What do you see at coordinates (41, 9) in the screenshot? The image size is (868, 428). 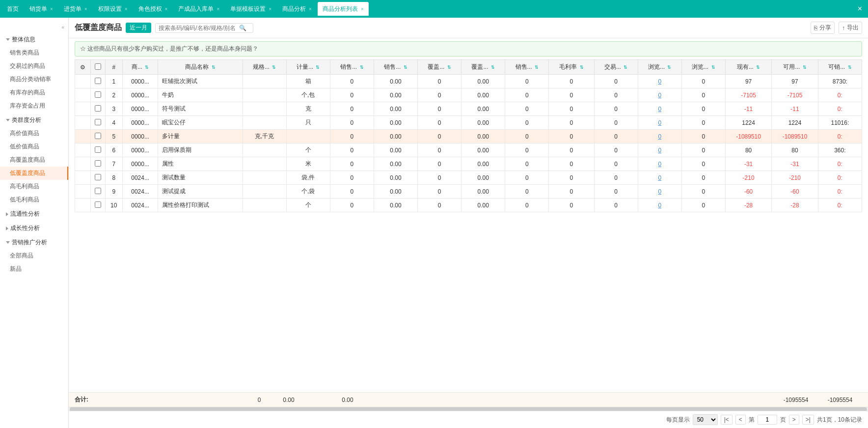 I see `nav-tab-sales: 销货单 ×` at bounding box center [41, 9].